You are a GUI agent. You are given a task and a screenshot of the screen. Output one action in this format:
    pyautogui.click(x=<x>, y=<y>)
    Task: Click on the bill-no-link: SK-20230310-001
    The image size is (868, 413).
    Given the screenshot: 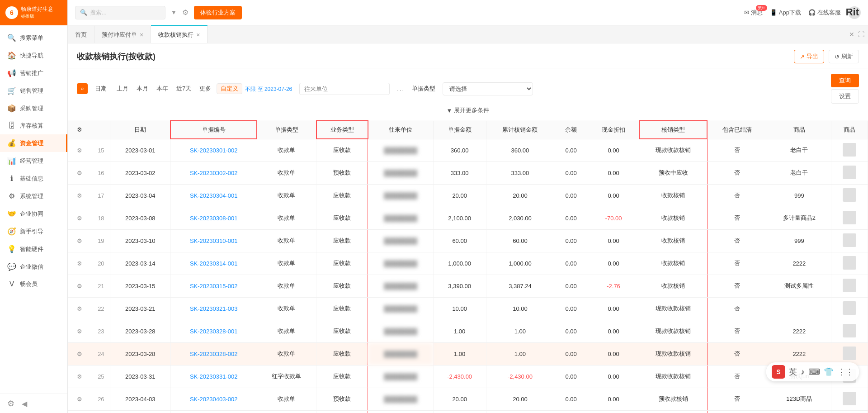 What is the action you would take?
    pyautogui.click(x=214, y=241)
    